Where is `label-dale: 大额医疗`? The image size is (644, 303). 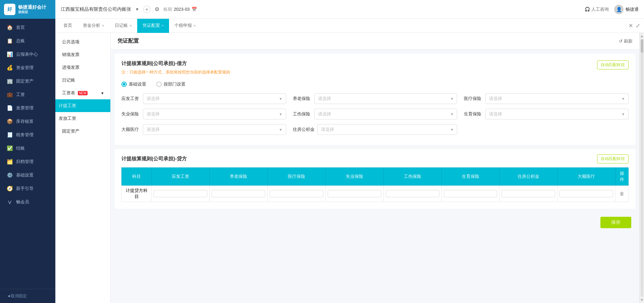
label-dale: 大额医疗 is located at coordinates (131, 130).